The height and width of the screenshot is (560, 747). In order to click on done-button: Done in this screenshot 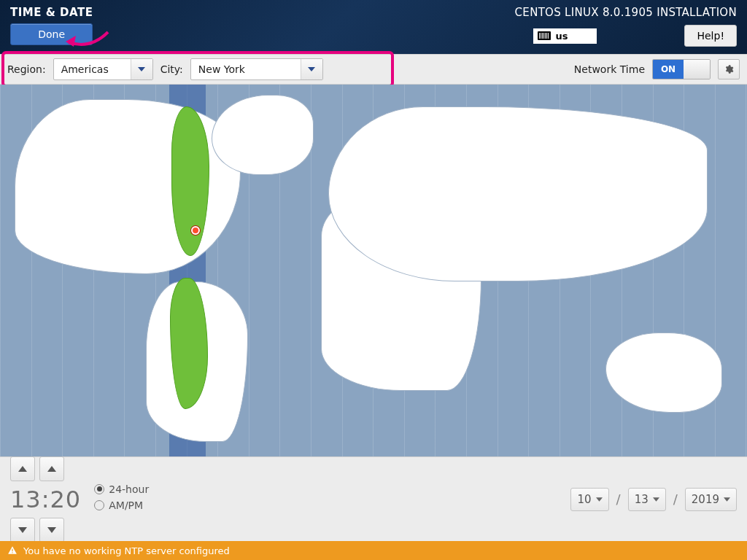, I will do `click(51, 34)`.